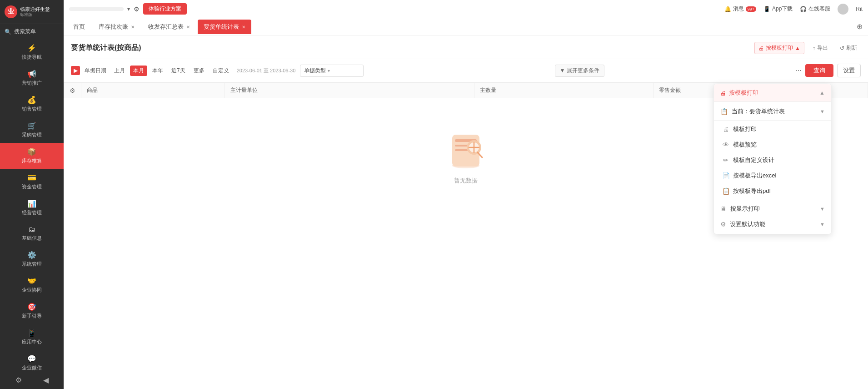  Describe the element at coordinates (773, 191) in the screenshot. I see `template-pdf-item: 📋 按模板导出pdf` at that location.